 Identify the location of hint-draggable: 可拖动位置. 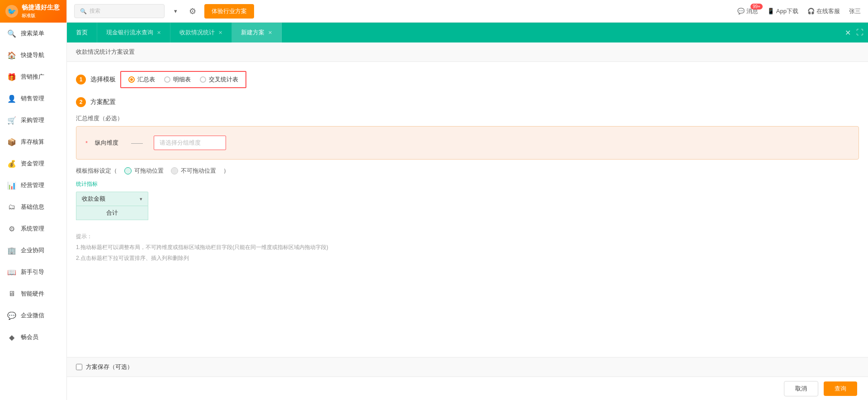
(144, 171).